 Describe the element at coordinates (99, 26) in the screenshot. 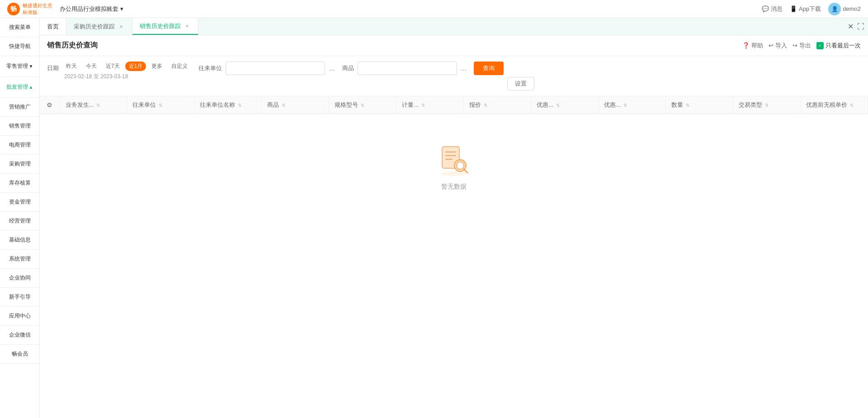

I see `tab-purchase-history: 采购历史价跟踪 ×` at that location.